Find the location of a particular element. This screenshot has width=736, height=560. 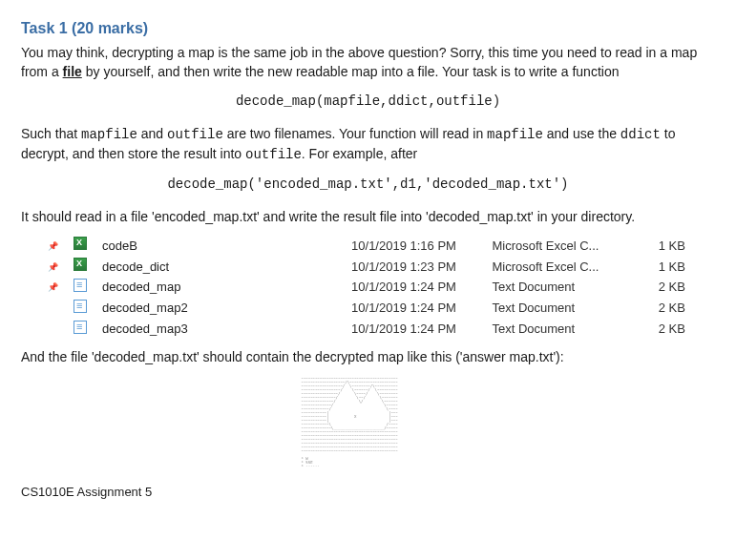

table-row: 📌decode_dict10/1/2019 1:23 PMMicrosoft E… is located at coordinates (378, 267).